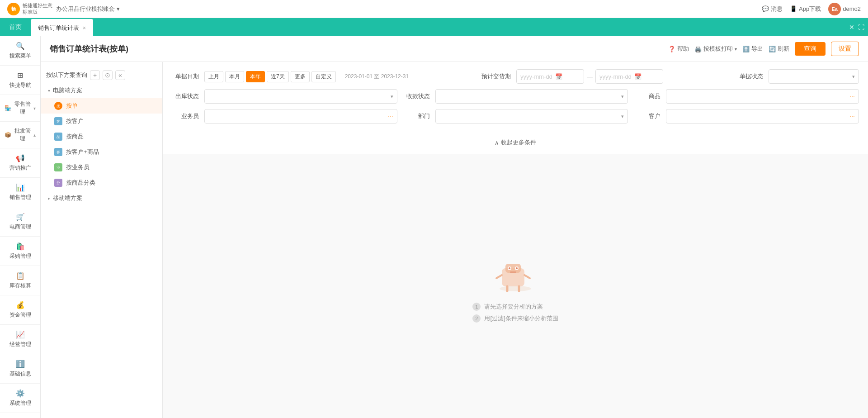  What do you see at coordinates (101, 121) in the screenshot?
I see `tree-item-customer: 客 按客户` at bounding box center [101, 121].